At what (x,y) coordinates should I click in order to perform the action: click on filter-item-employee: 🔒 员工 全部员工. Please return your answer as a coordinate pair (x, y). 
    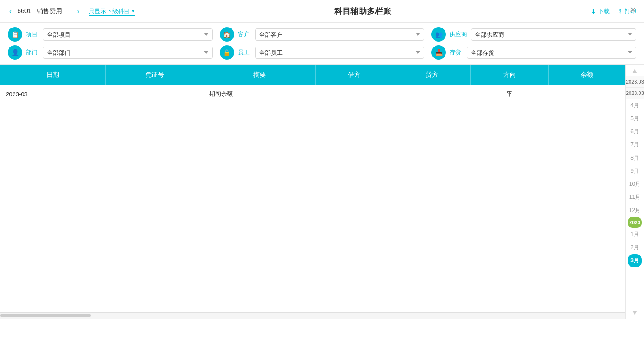
    Looking at the image, I should click on (322, 52).